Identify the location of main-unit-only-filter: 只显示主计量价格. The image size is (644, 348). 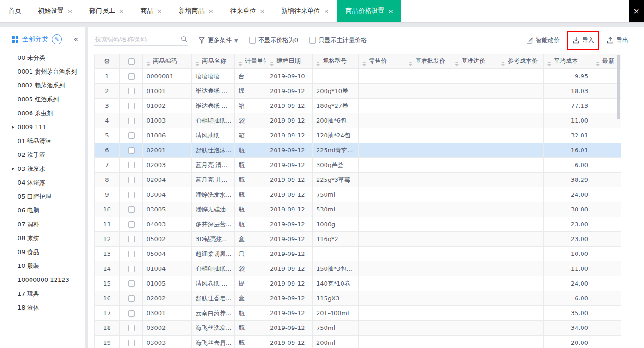
(338, 40).